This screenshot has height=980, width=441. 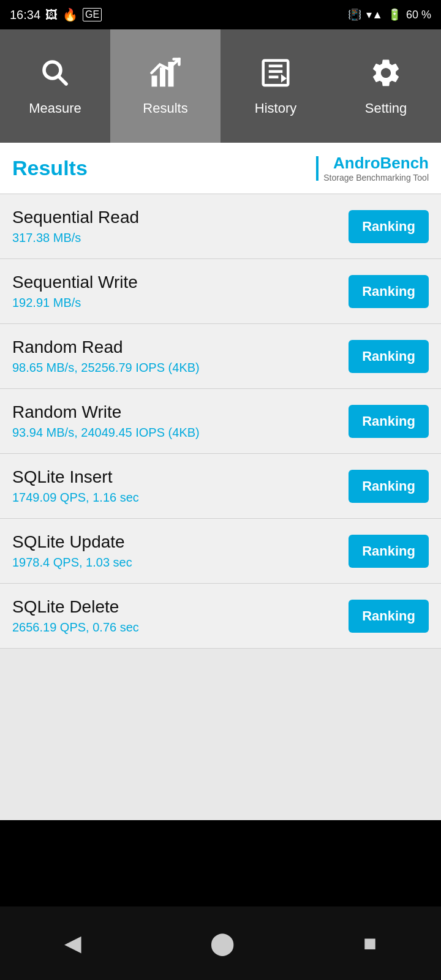 I want to click on gear-icon, so click(x=386, y=75).